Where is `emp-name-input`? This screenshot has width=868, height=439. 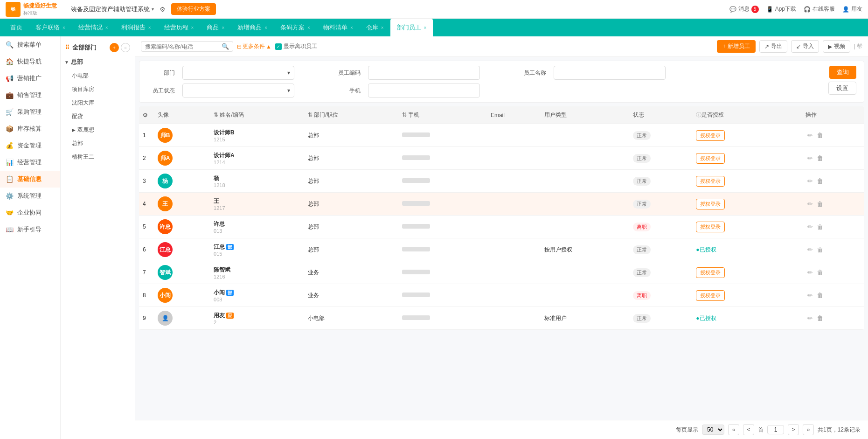 emp-name-input is located at coordinates (610, 73).